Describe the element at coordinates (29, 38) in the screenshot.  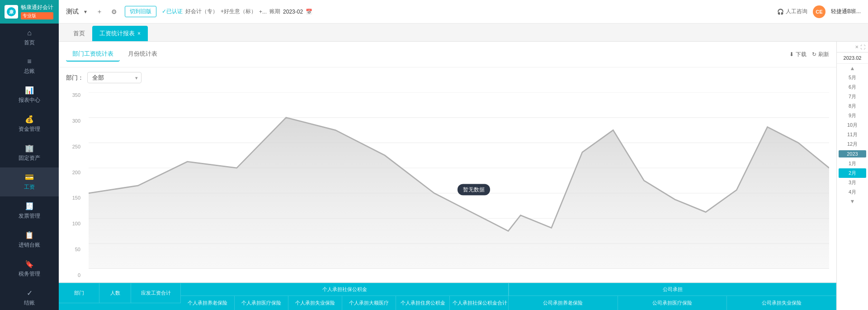
I see `sidebar-item-首页: ⌂首页` at that location.